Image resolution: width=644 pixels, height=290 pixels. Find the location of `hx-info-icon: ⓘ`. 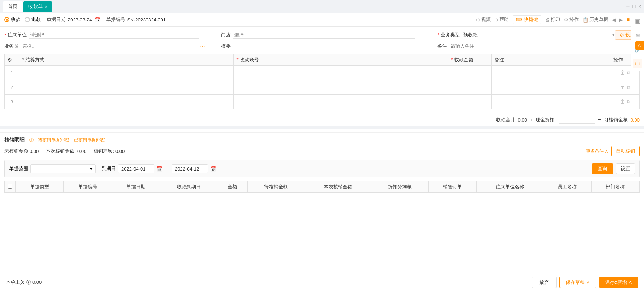

hx-info-icon: ⓘ is located at coordinates (31, 140).